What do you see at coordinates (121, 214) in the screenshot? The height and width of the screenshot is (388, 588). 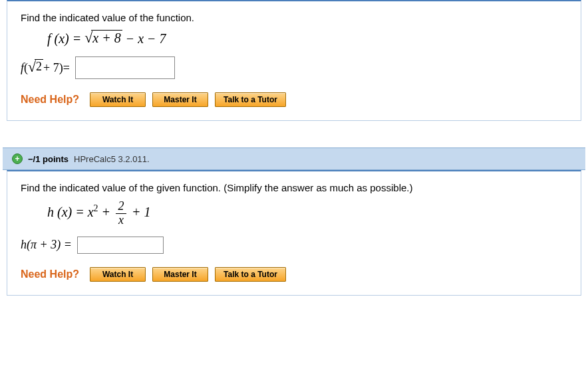 I see `fraction: 2x` at bounding box center [121, 214].